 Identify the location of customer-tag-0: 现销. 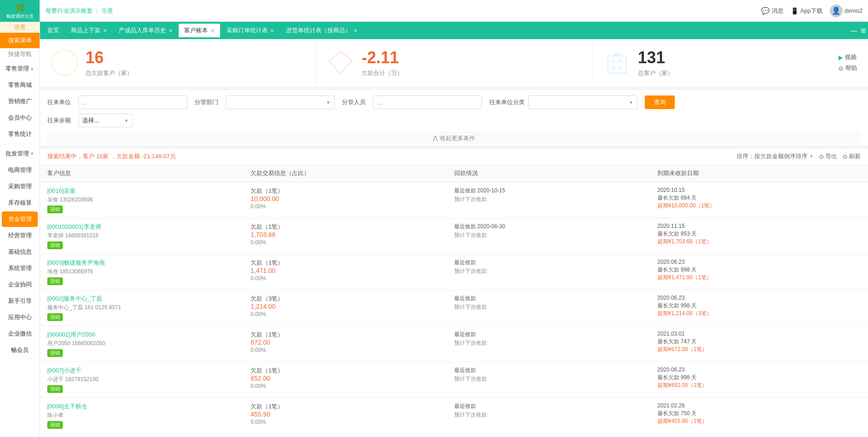
(55, 209).